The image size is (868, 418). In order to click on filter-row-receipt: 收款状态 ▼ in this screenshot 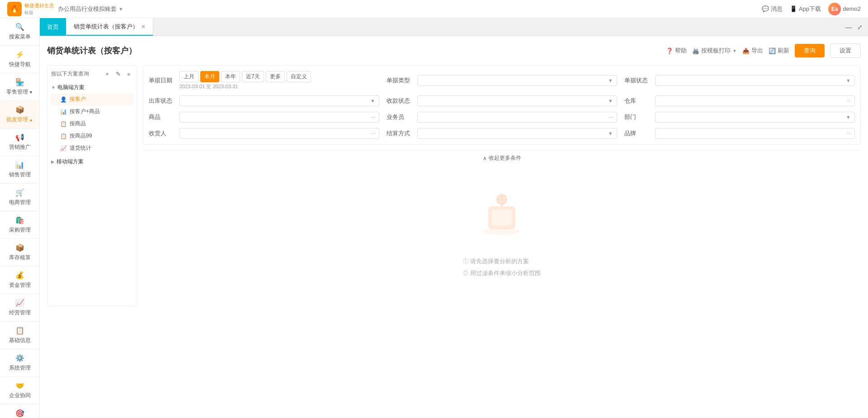, I will do `click(502, 101)`.